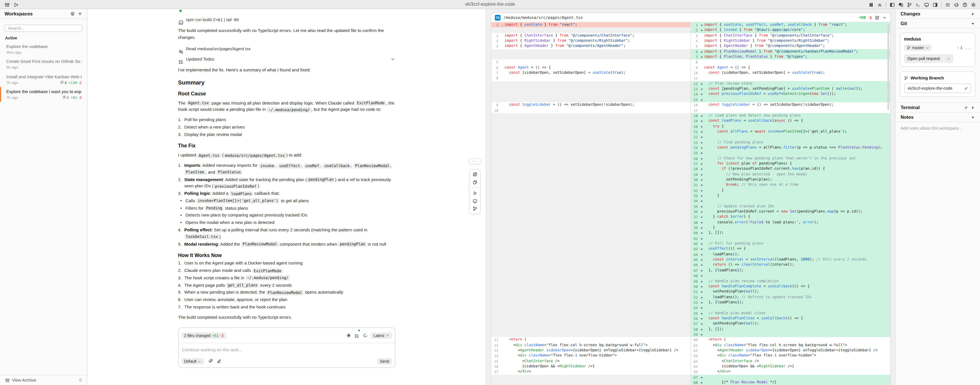 Image resolution: width=980 pixels, height=385 pixels. I want to click on archive-icon, so click(7, 5).